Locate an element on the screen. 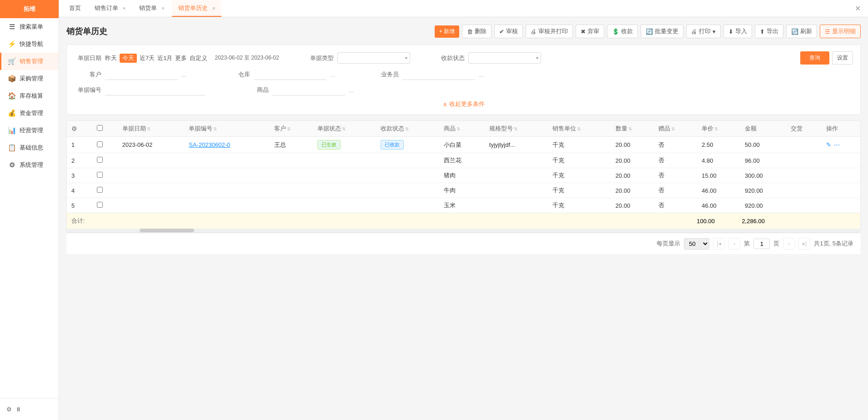  shortcut-7days: 近7天 is located at coordinates (147, 58).